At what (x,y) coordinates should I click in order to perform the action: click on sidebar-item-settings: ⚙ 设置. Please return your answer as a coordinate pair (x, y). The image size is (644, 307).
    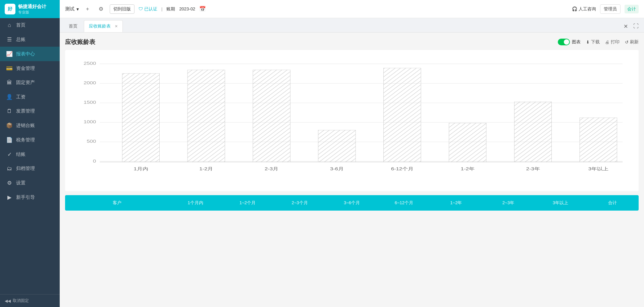
    Looking at the image, I should click on (30, 183).